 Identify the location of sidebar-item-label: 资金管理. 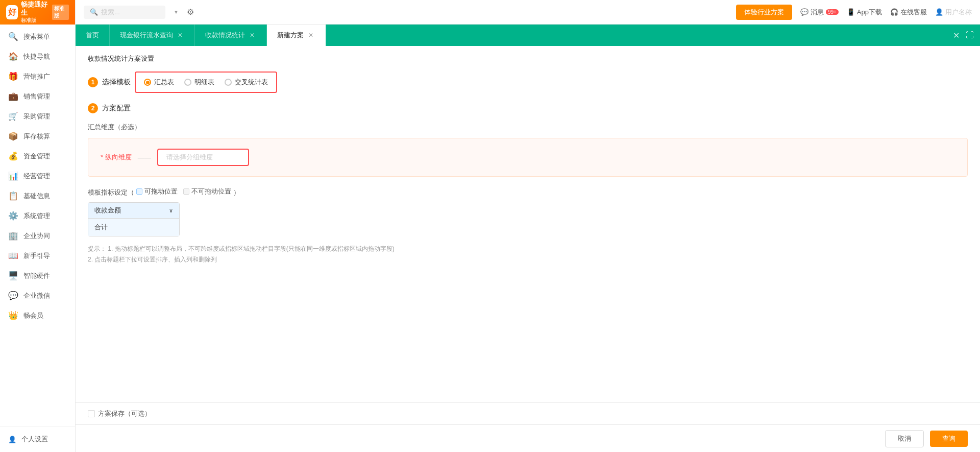
(37, 156).